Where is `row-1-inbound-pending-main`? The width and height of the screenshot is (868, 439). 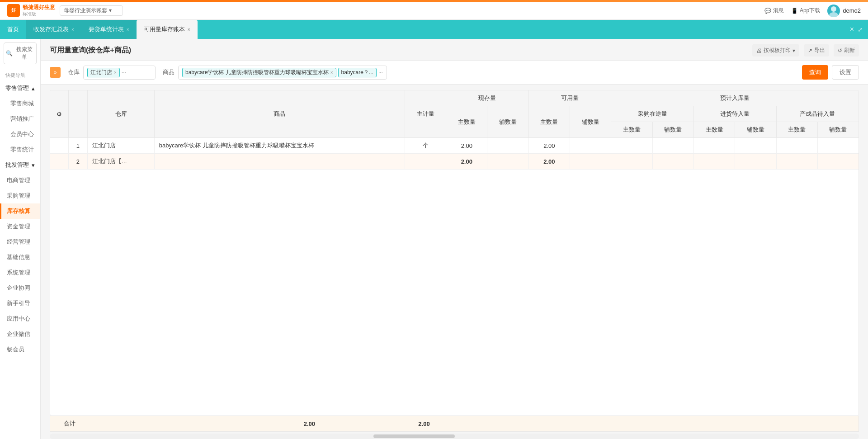
row-1-inbound-pending-main is located at coordinates (714, 146).